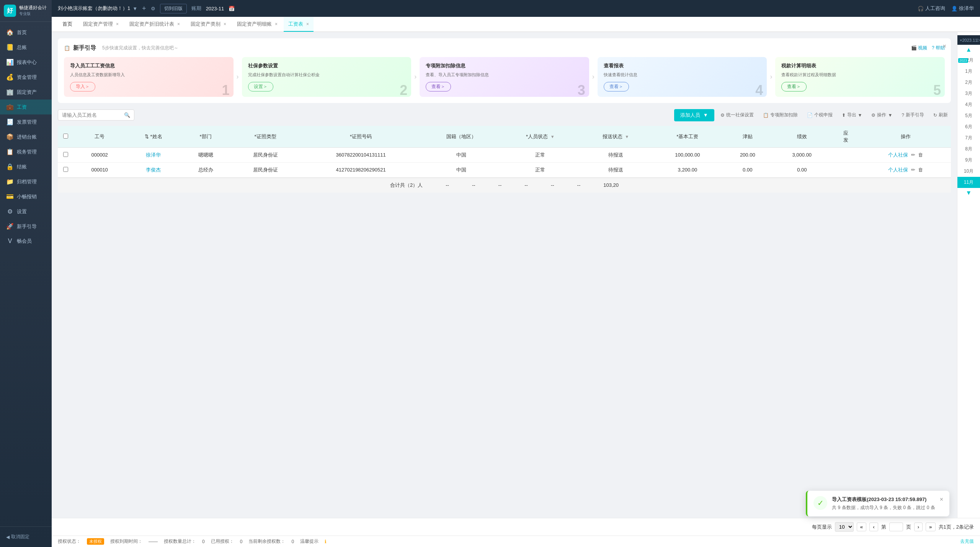  I want to click on month-item-2: 2月, so click(969, 83).